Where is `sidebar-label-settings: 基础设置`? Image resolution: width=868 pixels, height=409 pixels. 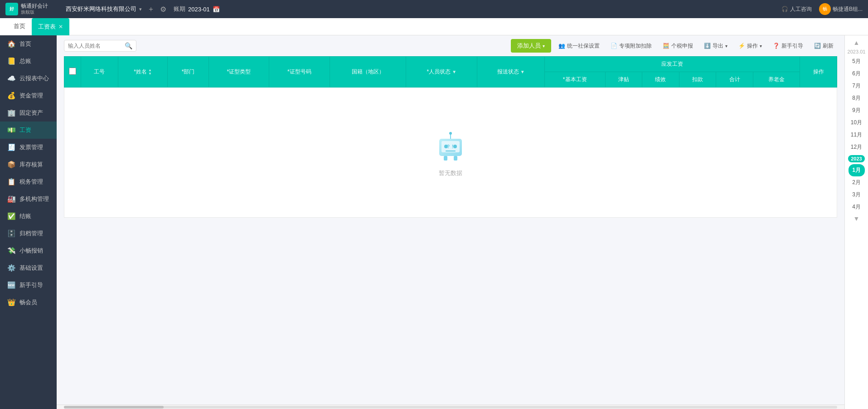
sidebar-label-settings: 基础设置 is located at coordinates (31, 268).